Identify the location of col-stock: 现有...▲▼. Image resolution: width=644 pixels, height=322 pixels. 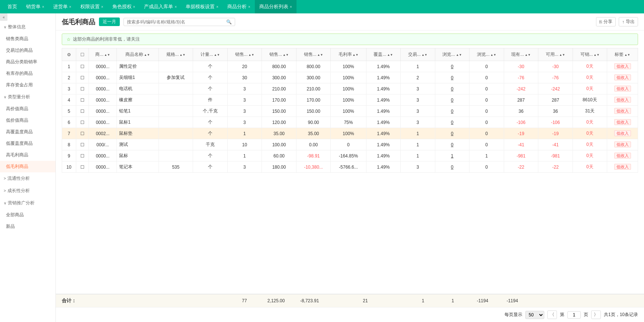
(521, 55).